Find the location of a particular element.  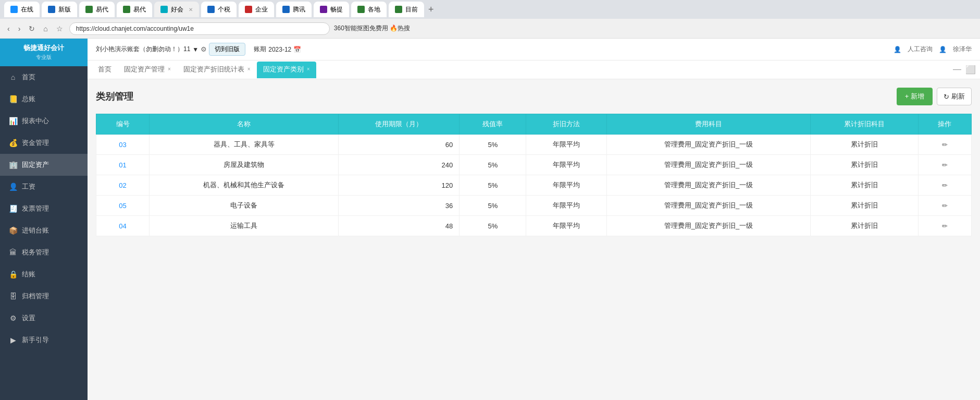

edit-icon-3: ✏ is located at coordinates (945, 205).